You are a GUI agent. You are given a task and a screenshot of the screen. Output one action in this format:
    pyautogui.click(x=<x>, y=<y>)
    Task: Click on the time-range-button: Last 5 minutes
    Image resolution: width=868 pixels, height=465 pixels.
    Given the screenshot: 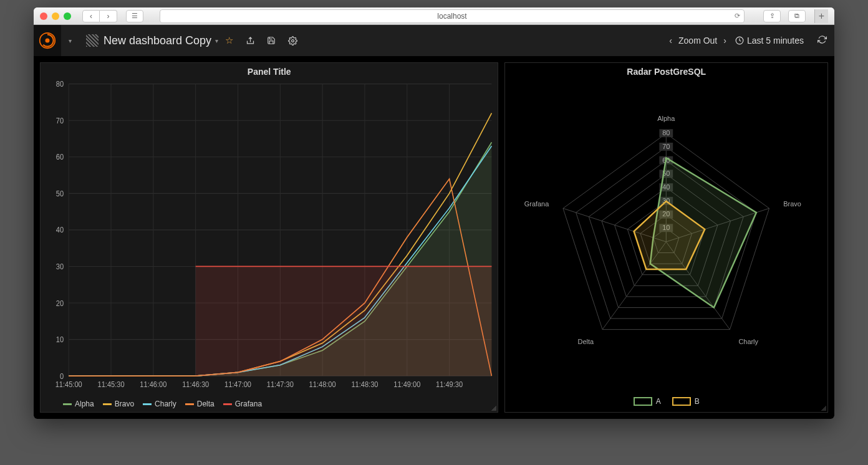 What is the action you would take?
    pyautogui.click(x=769, y=41)
    